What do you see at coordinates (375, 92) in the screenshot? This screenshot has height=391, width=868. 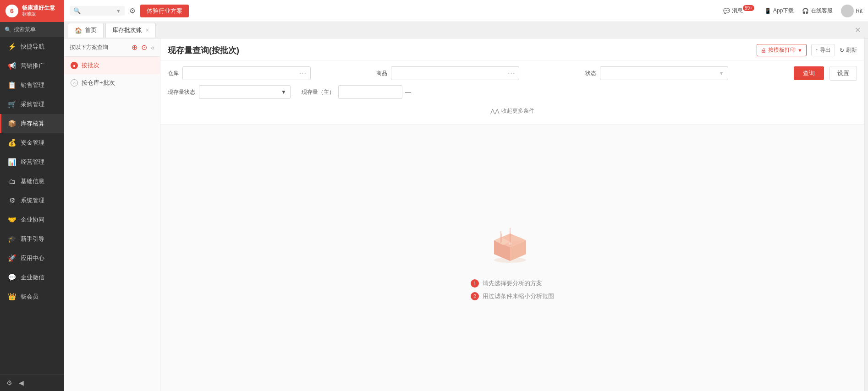 I see `qty-range-inputs: —` at bounding box center [375, 92].